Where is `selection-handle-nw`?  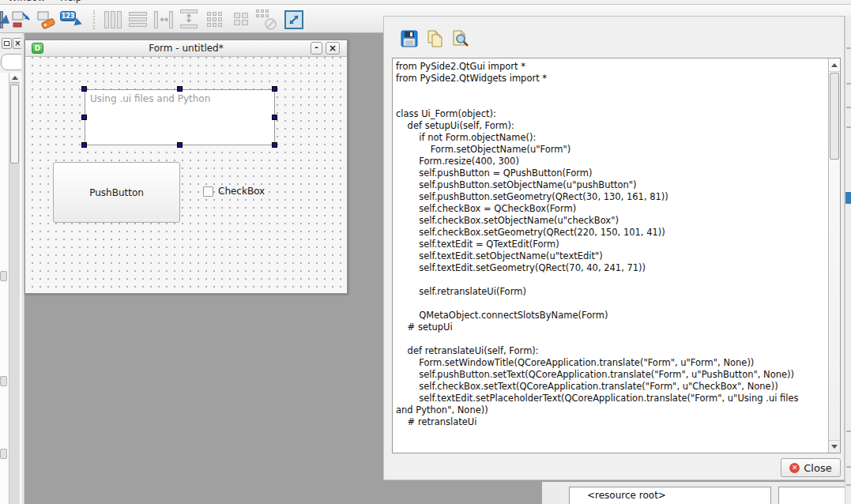
selection-handle-nw is located at coordinates (84, 88).